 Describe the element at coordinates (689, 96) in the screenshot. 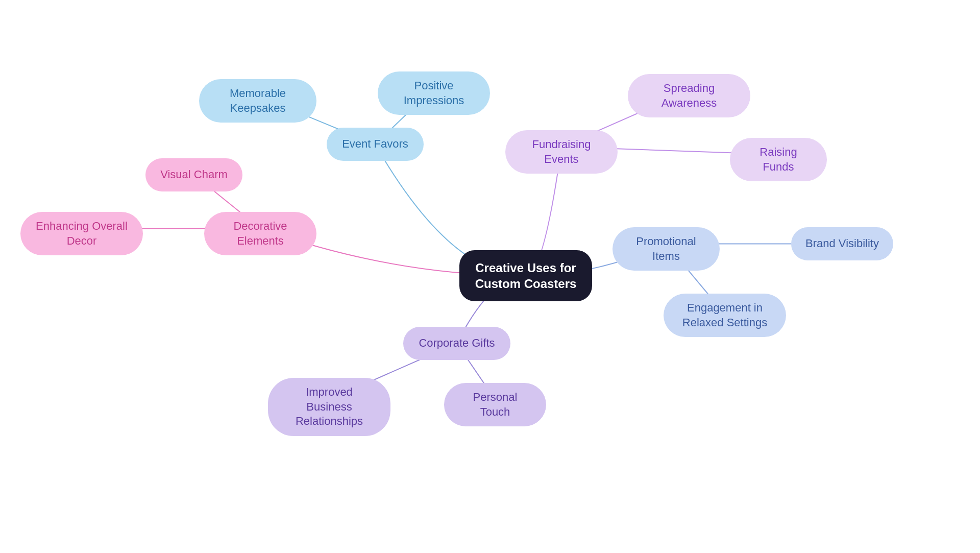

I see `node-spreading-awareness: Spreading Awareness` at that location.